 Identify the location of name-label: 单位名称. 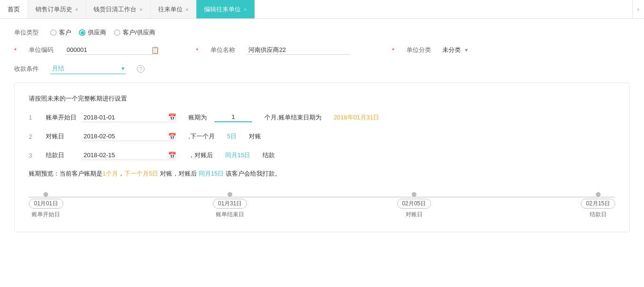
(223, 50).